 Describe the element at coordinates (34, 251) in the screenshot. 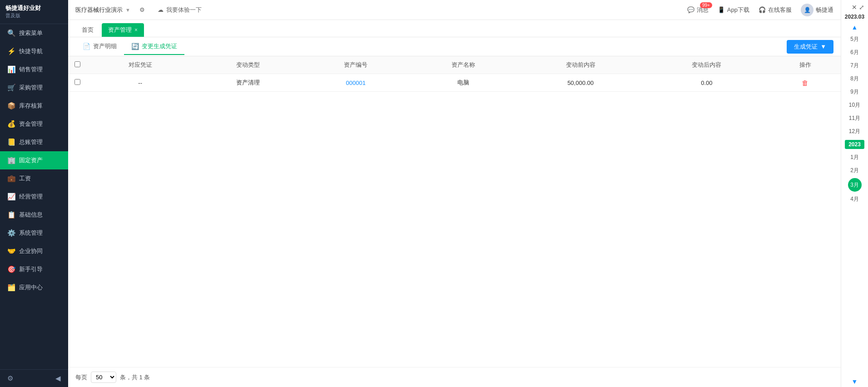

I see `sidebar-item-enterprise: 🤝企业协同` at that location.